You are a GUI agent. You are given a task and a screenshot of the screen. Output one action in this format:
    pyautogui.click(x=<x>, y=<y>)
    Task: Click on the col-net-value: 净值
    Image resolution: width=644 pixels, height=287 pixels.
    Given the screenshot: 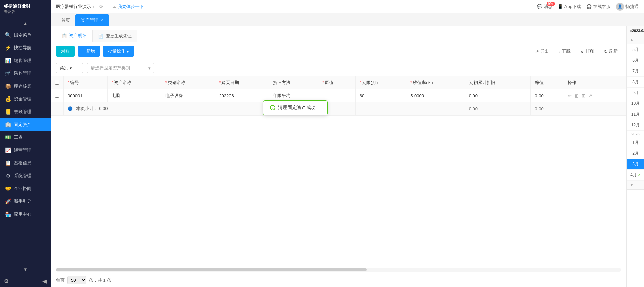 What is the action you would take?
    pyautogui.click(x=547, y=83)
    